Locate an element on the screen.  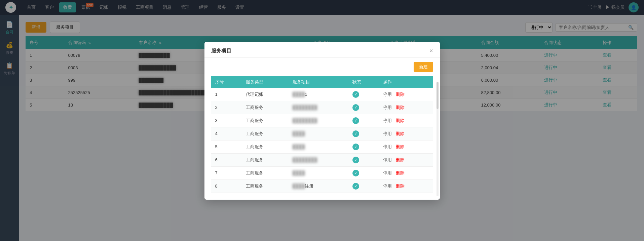
modal-table-row: 2 工商服务 ████████ ✓ 停用 删除 is located at coordinates (322, 108).